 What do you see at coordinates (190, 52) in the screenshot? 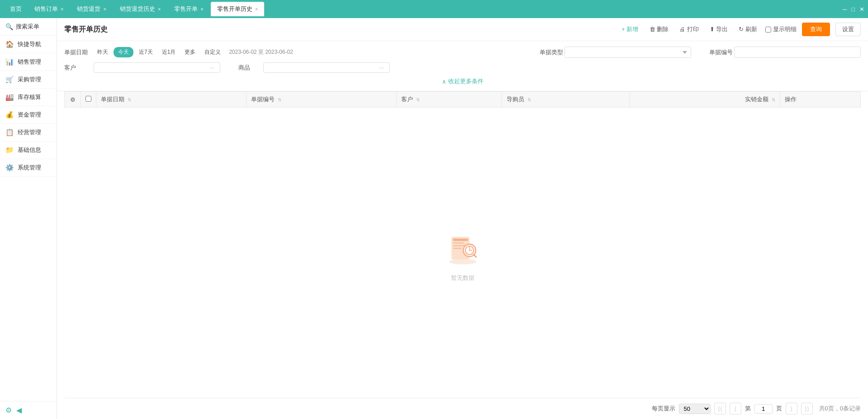
I see `date-btn-more: 更多` at bounding box center [190, 52].